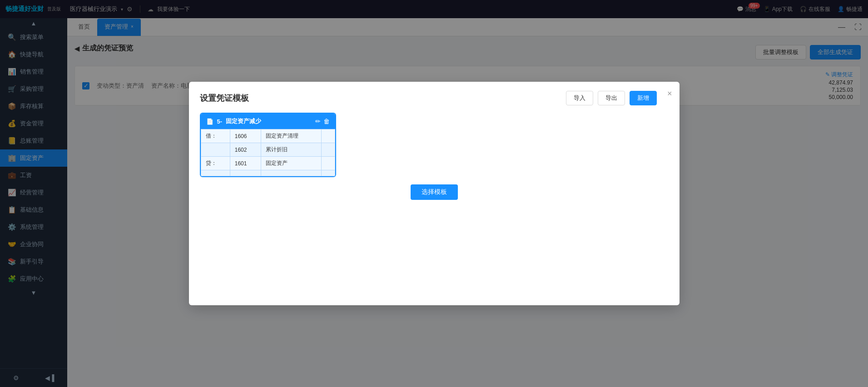  What do you see at coordinates (291, 136) in the screenshot?
I see `entry-account: 固定资产清理` at bounding box center [291, 136].